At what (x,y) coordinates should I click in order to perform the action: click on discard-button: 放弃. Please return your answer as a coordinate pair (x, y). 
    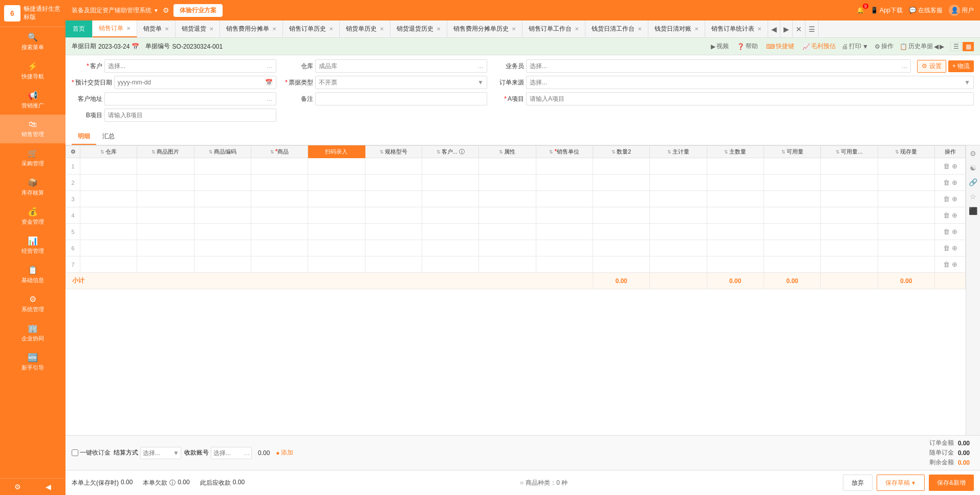
    Looking at the image, I should click on (858, 483).